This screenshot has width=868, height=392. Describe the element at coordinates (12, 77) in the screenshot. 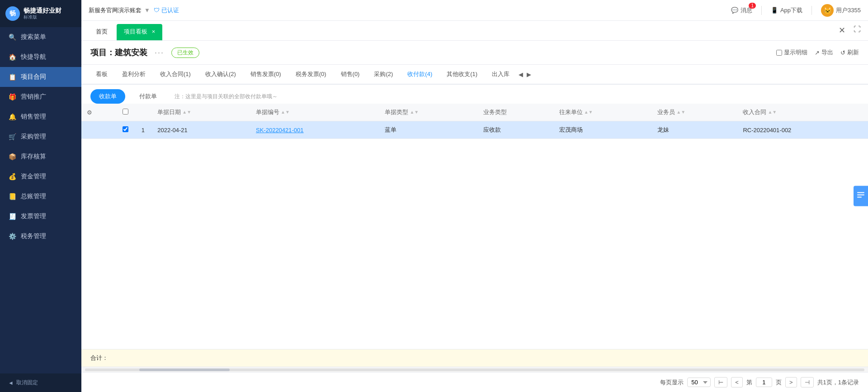

I see `contract-icon: 📋` at that location.